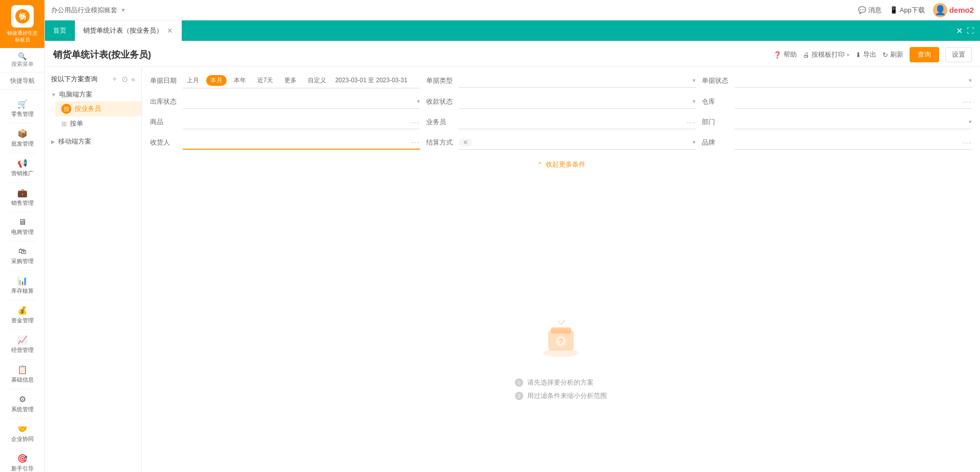 The height and width of the screenshot is (472, 980). Describe the element at coordinates (970, 122) in the screenshot. I see `department-arrow: ▾` at that location.